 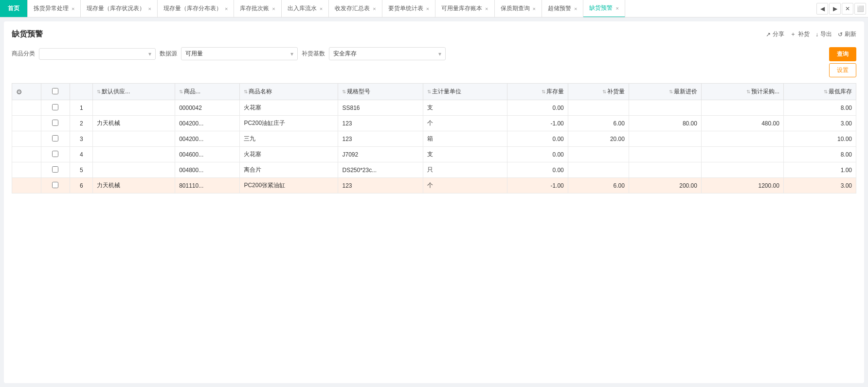 I want to click on col-stock: ⇅库存量, so click(x=537, y=92).